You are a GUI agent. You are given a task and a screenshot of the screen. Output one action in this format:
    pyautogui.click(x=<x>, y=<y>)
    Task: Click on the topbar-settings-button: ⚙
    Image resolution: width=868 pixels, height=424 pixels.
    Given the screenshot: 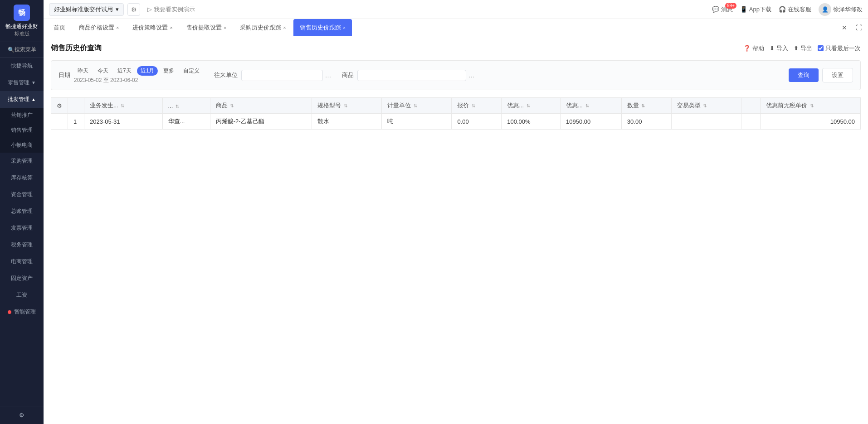 What is the action you would take?
    pyautogui.click(x=134, y=10)
    